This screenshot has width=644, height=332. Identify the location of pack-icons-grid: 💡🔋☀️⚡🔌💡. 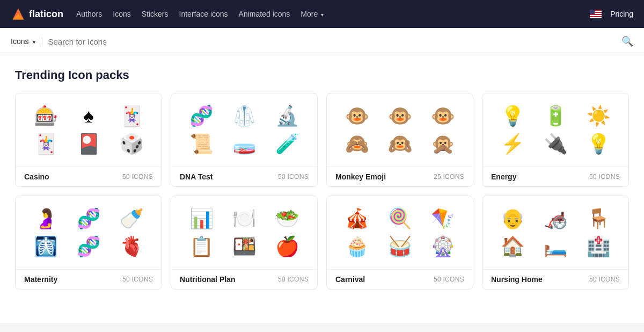
(555, 130).